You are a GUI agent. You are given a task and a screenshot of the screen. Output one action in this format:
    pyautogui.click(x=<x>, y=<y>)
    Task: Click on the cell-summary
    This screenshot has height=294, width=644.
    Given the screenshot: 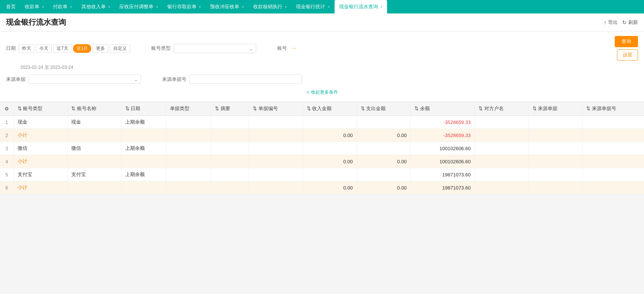 What is the action you would take?
    pyautogui.click(x=230, y=188)
    